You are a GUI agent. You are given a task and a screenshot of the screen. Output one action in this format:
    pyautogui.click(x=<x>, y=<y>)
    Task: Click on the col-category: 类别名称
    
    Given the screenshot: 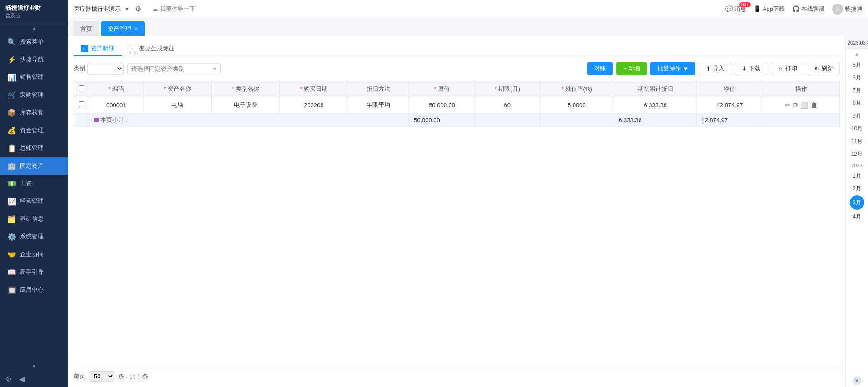 What is the action you would take?
    pyautogui.click(x=245, y=89)
    